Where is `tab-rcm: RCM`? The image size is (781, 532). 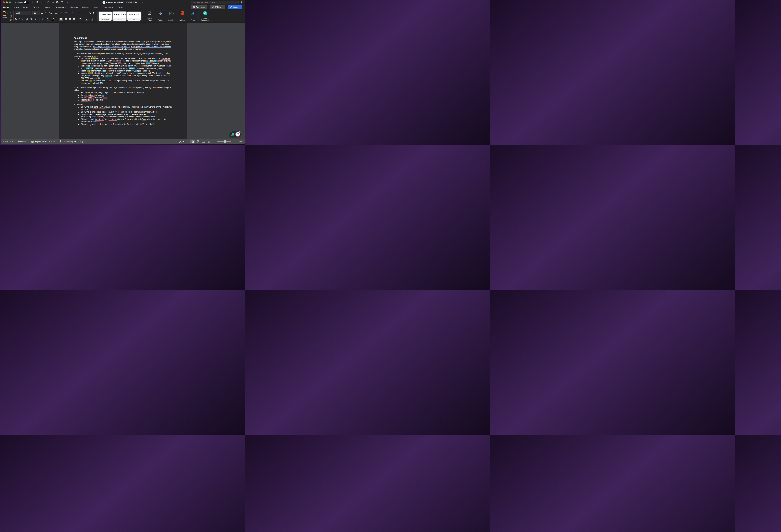
tab-rcm: RCM is located at coordinates (120, 7).